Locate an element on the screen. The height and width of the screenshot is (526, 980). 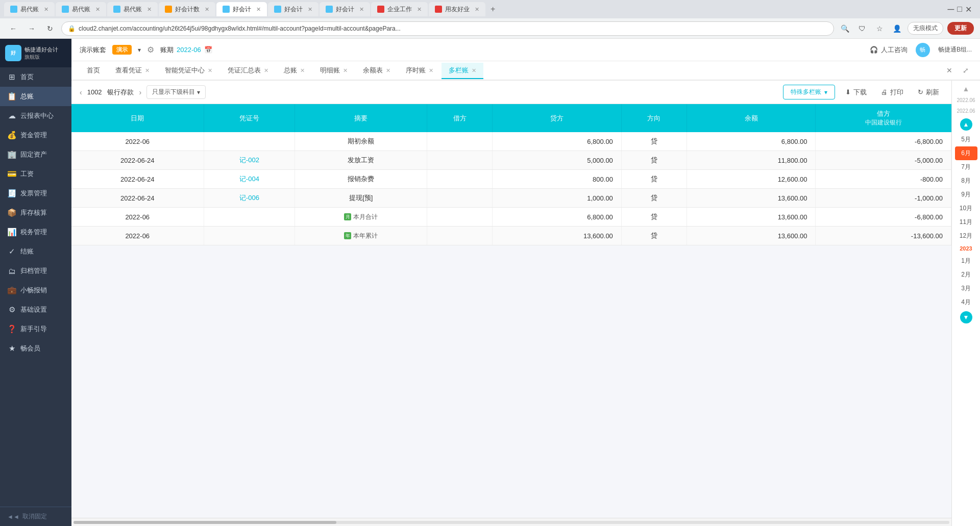
scrollbar-track is located at coordinates (511, 522).